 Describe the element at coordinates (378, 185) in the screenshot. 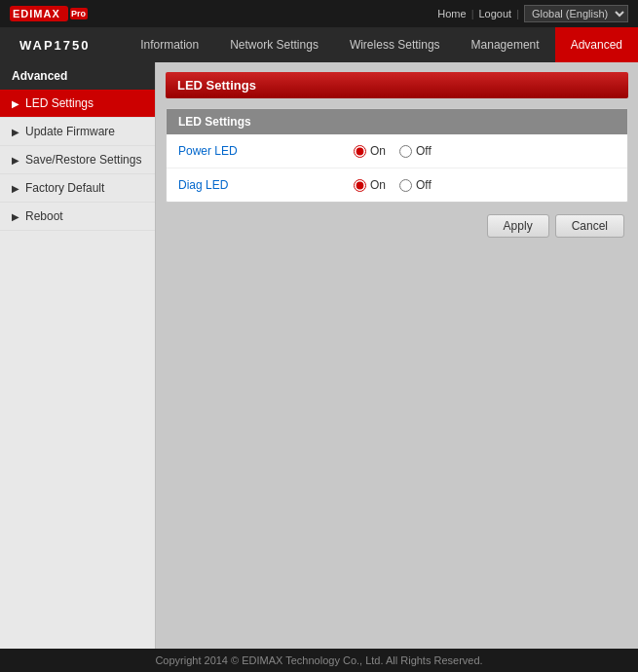

I see `diag-led-on-text: On` at that location.